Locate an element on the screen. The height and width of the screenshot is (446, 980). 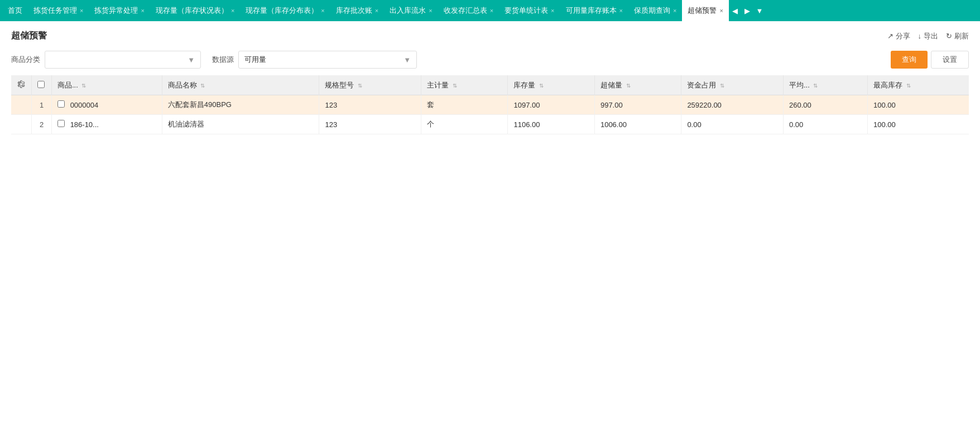
table-header-checkbox is located at coordinates (42, 85).